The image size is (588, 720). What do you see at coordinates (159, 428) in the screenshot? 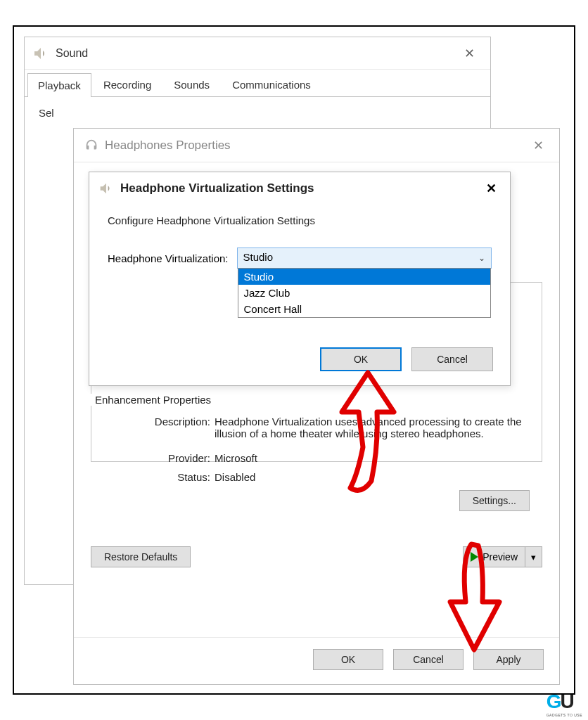
I see `description-label: Description:` at bounding box center [159, 428].